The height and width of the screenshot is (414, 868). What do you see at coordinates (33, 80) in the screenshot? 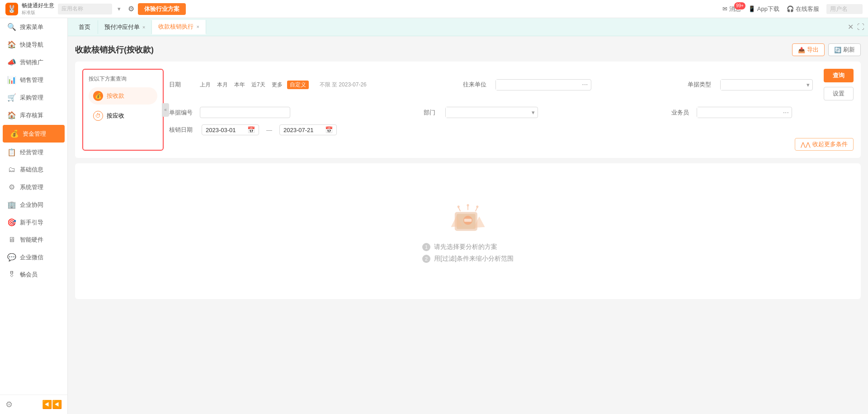
I see `sidebar-item-sales: 📊 销售管理` at bounding box center [33, 80].